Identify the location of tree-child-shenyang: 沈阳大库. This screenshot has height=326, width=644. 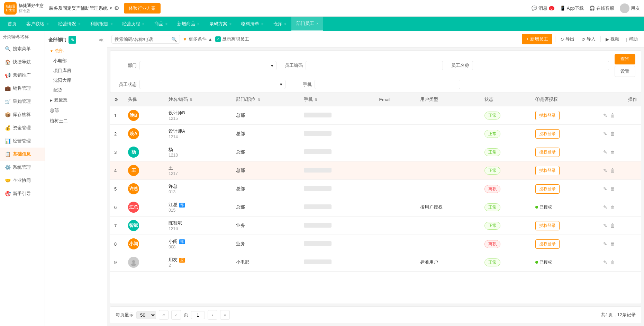
(76, 80).